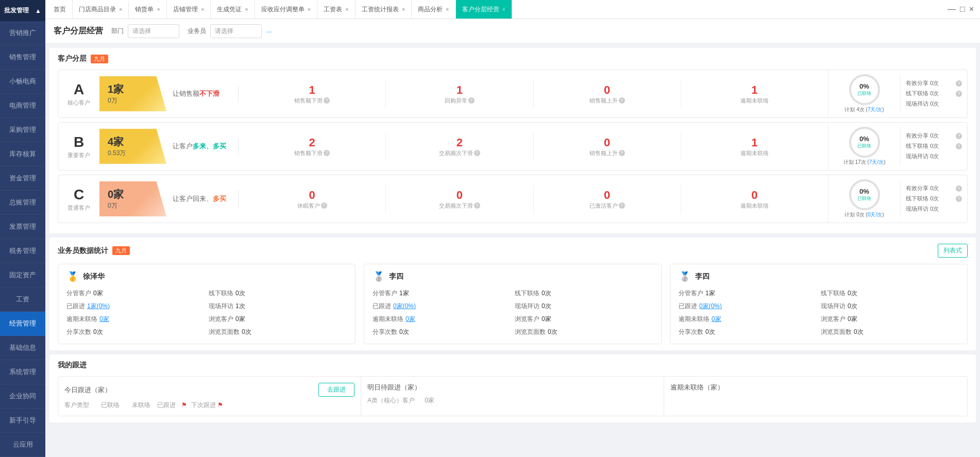  What do you see at coordinates (504, 9) in the screenshot?
I see `close-kehu-icon: ×` at bounding box center [504, 9].